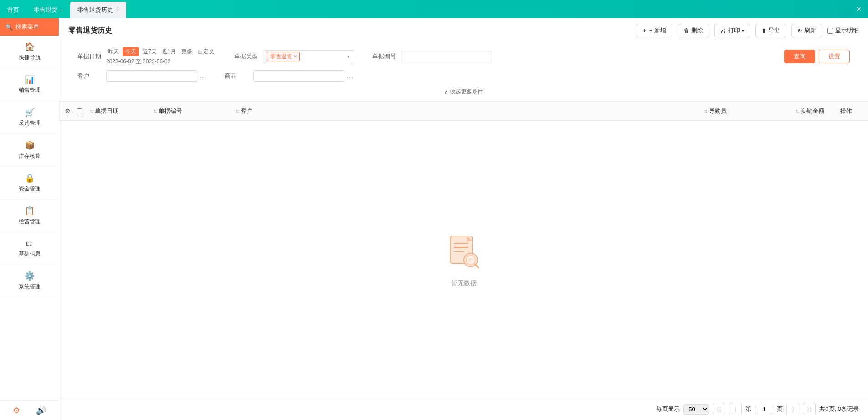  What do you see at coordinates (29, 183) in the screenshot?
I see `sidebar-item-finance: 🔒 资金管理` at bounding box center [29, 183].